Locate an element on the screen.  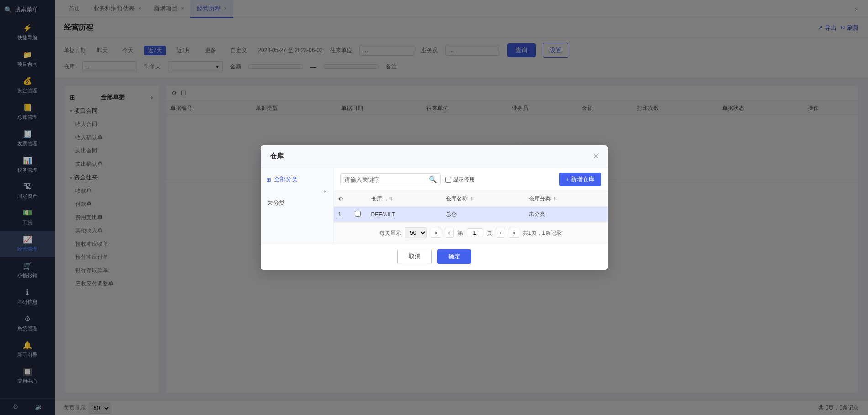
add-warehouse-button: + 新增仓库 is located at coordinates (580, 179).